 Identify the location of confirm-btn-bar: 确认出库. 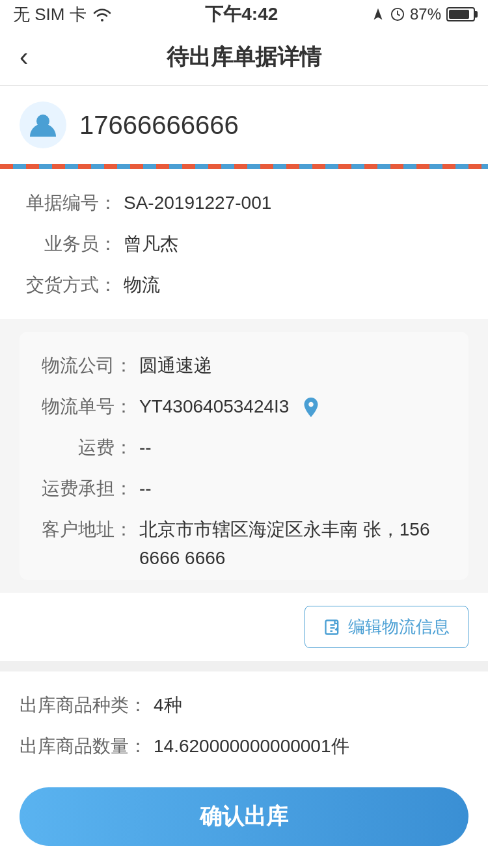
(244, 821).